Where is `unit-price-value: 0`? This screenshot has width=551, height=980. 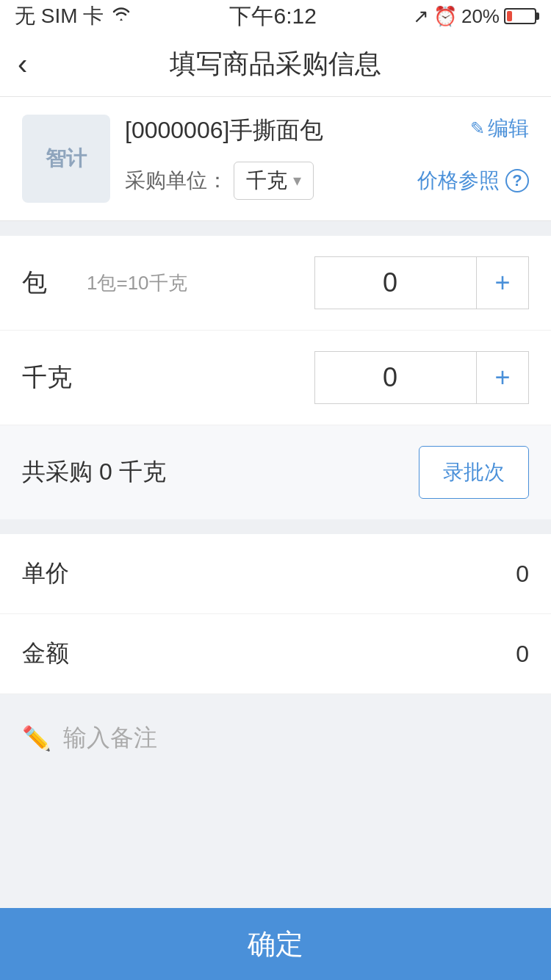
unit-price-value: 0 is located at coordinates (522, 574).